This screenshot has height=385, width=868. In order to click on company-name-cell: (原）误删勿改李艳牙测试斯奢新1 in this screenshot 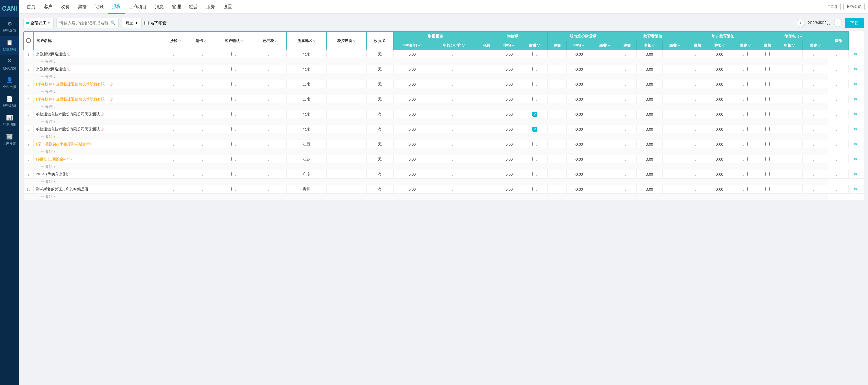, I will do `click(98, 144)`.